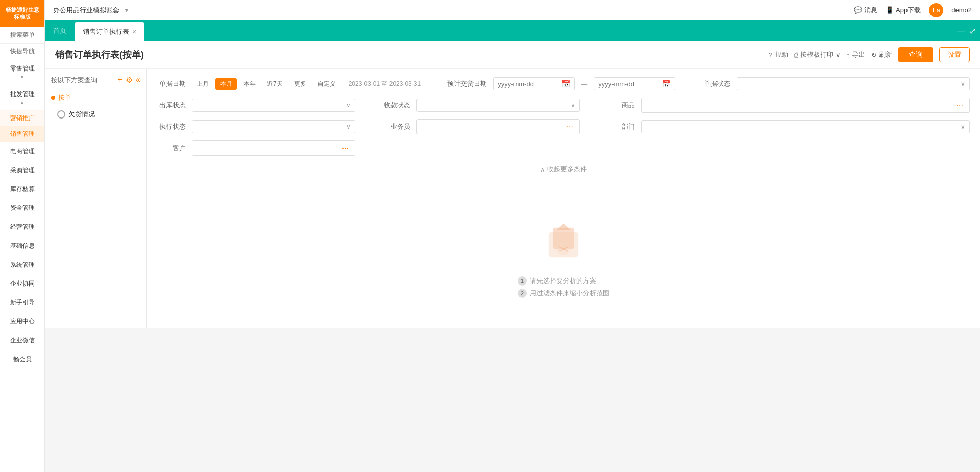 The height and width of the screenshot is (472, 980). What do you see at coordinates (120, 80) in the screenshot?
I see `add-scheme-icon: +` at bounding box center [120, 80].